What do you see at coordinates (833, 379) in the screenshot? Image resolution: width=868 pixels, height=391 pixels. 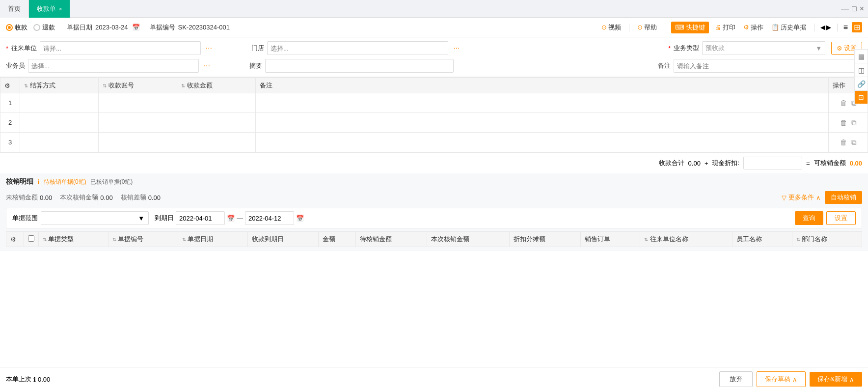 I see `save-new-label: 保存&新增` at bounding box center [833, 379].